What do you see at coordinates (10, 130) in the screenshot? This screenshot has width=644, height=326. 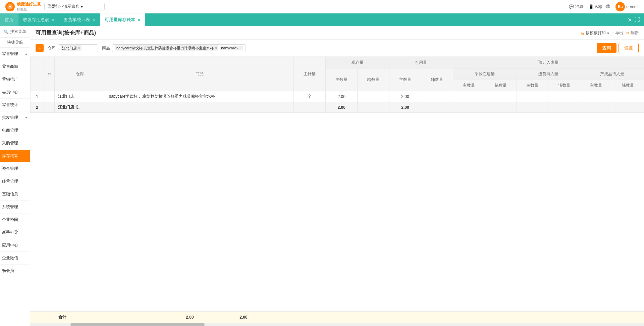 I see `sidebar-item-ecommerce-label: 电商管理` at bounding box center [10, 130].